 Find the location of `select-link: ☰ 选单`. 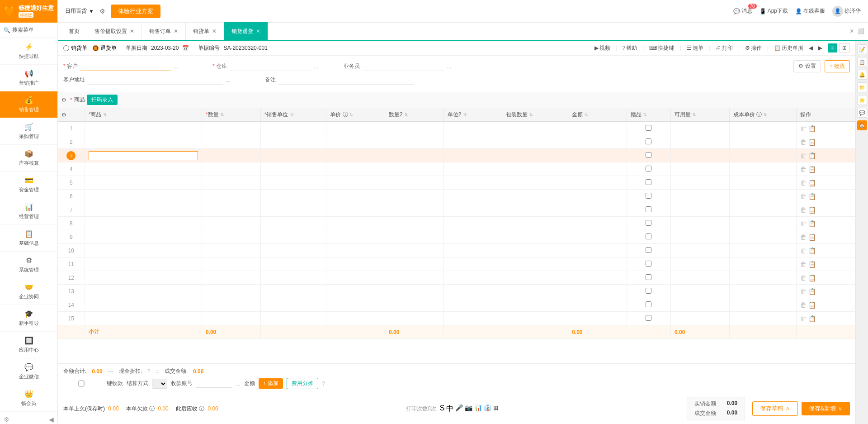

select-link: ☰ 选单 is located at coordinates (695, 48).